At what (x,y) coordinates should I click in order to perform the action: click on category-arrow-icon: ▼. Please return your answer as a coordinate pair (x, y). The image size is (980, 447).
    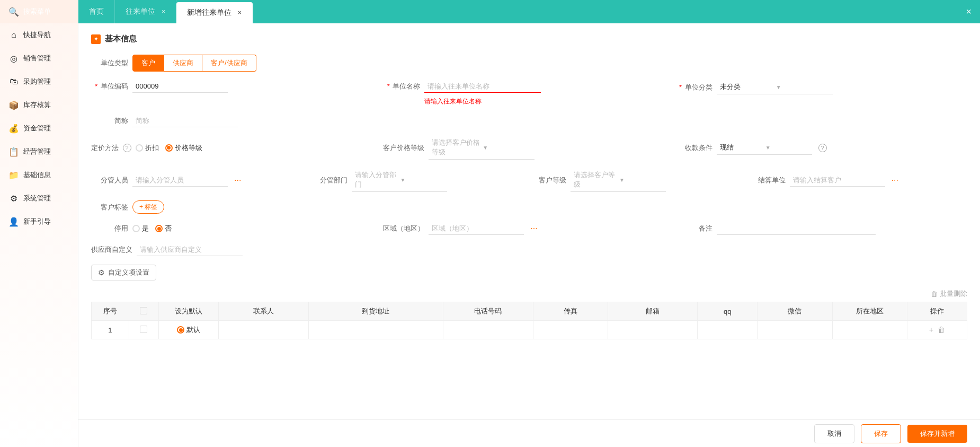
    Looking at the image, I should click on (803, 87).